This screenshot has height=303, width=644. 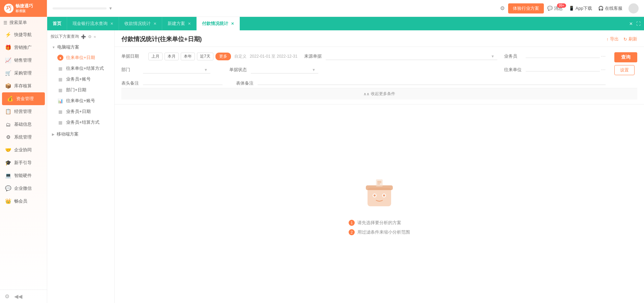 I want to click on tab-expand-icon: ⛶, so click(x=639, y=24).